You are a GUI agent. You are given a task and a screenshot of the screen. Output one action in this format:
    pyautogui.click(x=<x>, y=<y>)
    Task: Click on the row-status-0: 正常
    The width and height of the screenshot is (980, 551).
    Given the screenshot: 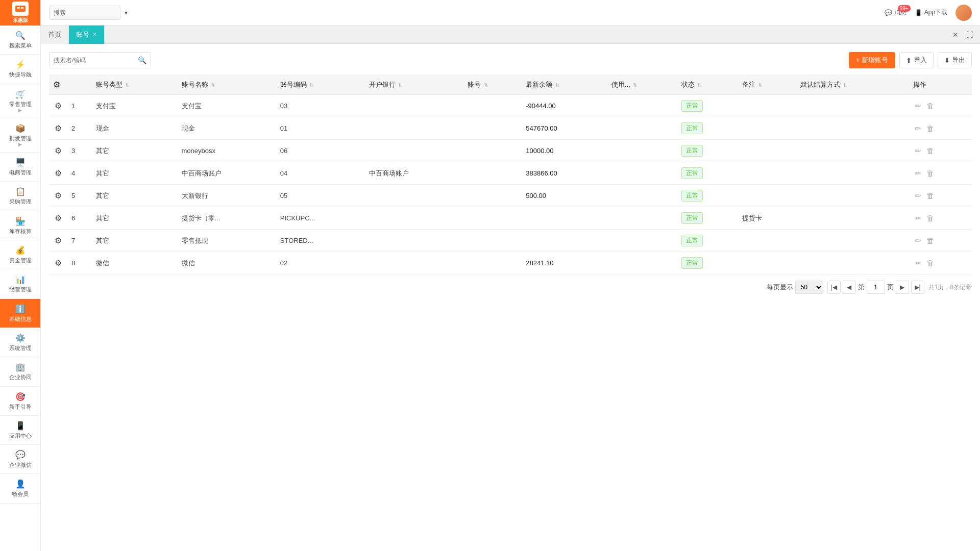 What is the action you would take?
    pyautogui.click(x=707, y=106)
    